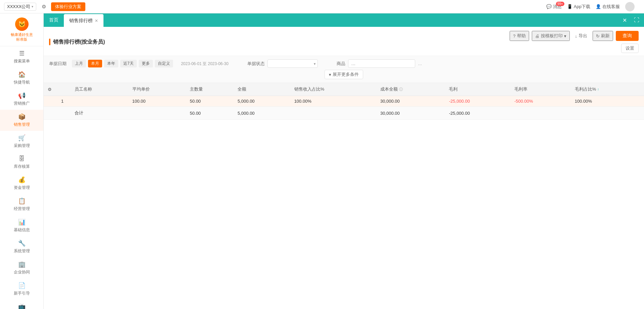 This screenshot has width=644, height=309. I want to click on date-btn-more: 更多, so click(146, 64).